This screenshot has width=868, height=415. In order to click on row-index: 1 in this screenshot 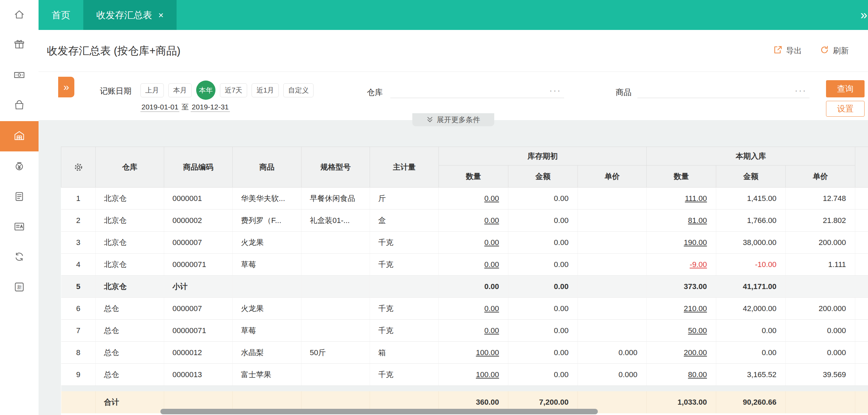, I will do `click(78, 199)`.